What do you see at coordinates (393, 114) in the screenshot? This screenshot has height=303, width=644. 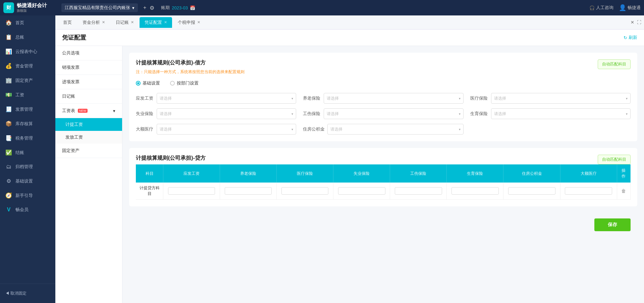 I see `select-gongshang: 请选择 ▾` at bounding box center [393, 114].